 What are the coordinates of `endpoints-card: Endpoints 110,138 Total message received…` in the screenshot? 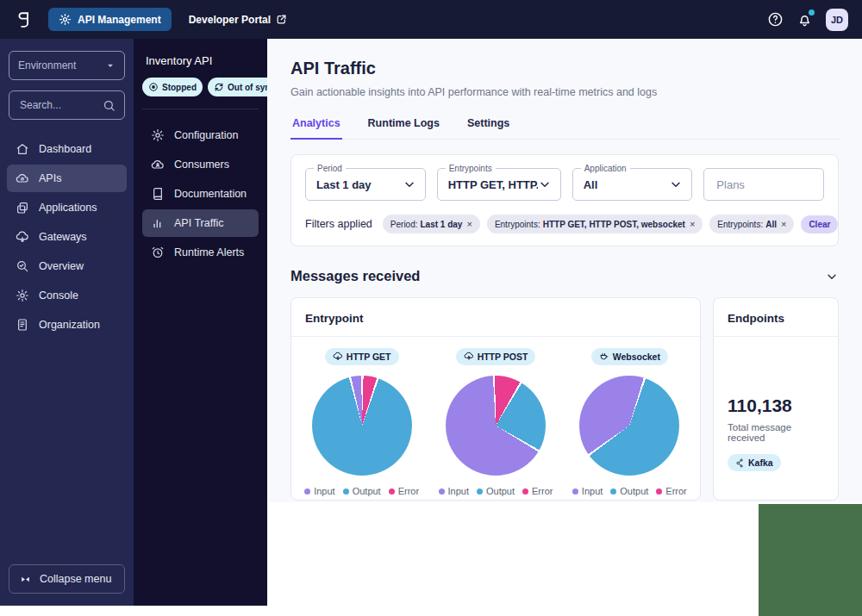 It's located at (776, 399).